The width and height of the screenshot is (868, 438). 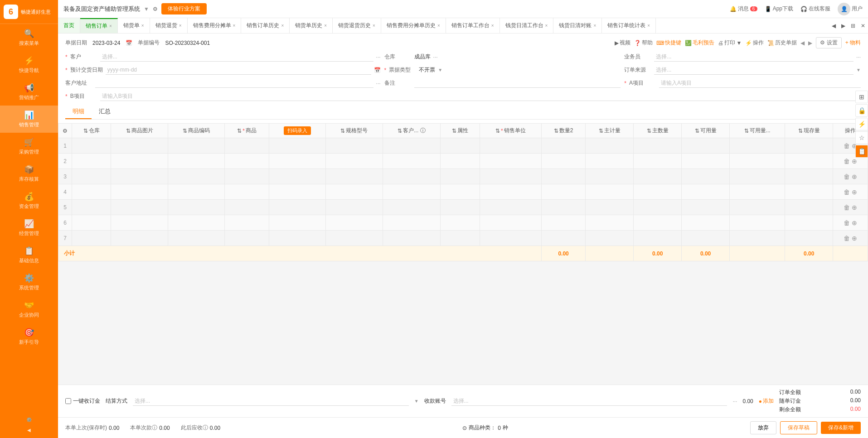 What do you see at coordinates (735, 401) in the screenshot?
I see `receipt-dots: ···` at bounding box center [735, 401].